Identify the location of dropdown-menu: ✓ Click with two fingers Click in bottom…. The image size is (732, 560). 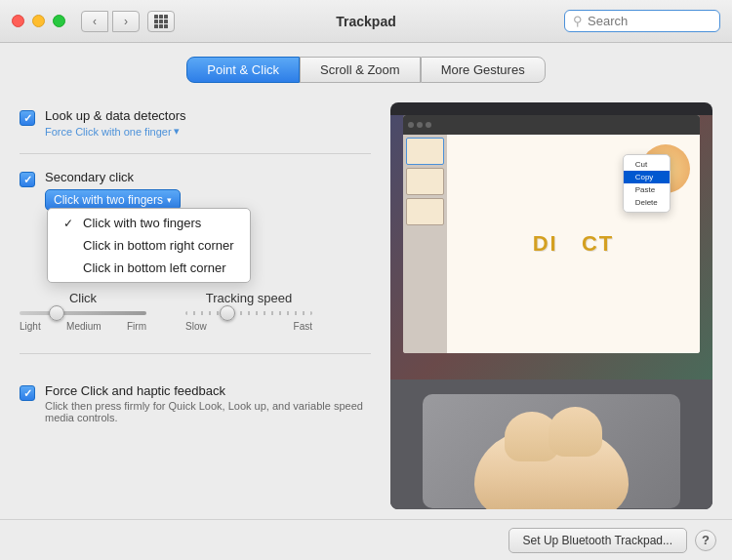
(148, 246).